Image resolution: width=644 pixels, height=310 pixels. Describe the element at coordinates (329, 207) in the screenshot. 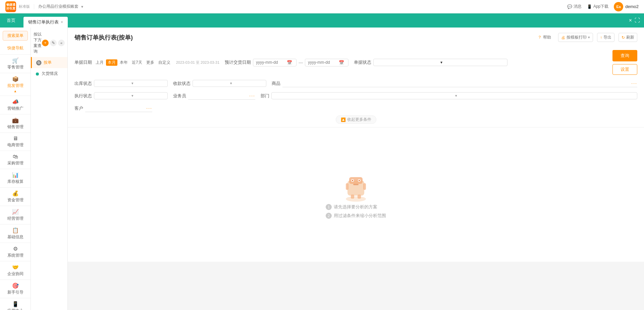

I see `tip-1-number: 1` at that location.